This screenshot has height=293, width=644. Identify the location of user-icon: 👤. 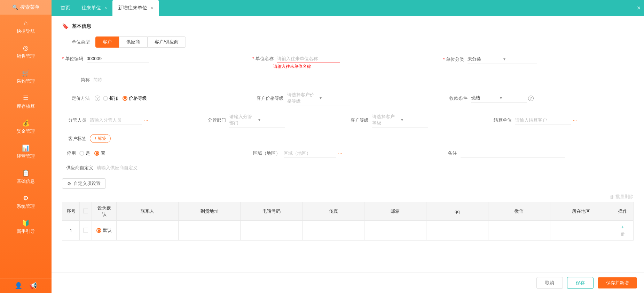
(18, 286).